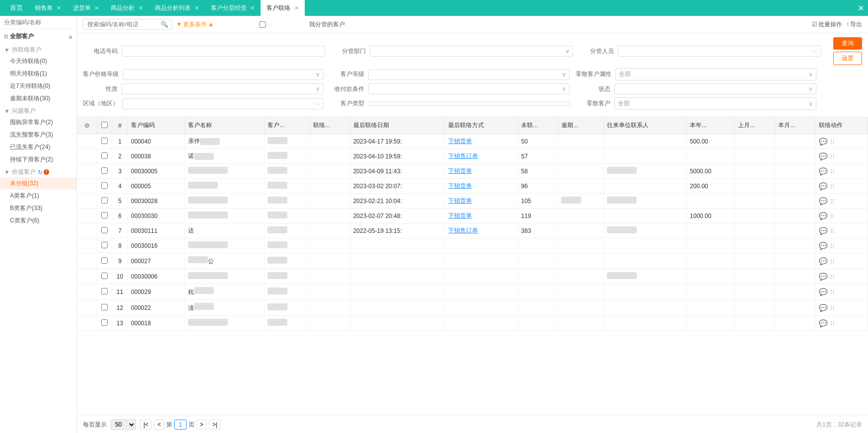  What do you see at coordinates (222, 89) in the screenshot?
I see `gender-select: ∨` at bounding box center [222, 89].